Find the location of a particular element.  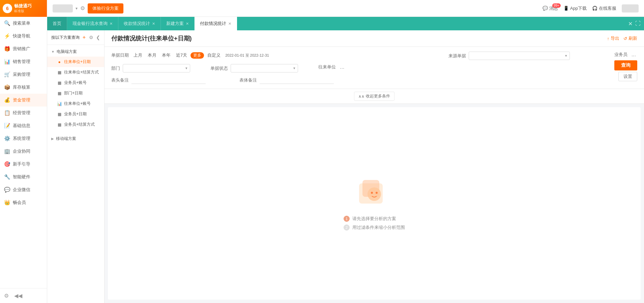

tab-expand-btn: ⛶ is located at coordinates (638, 24).